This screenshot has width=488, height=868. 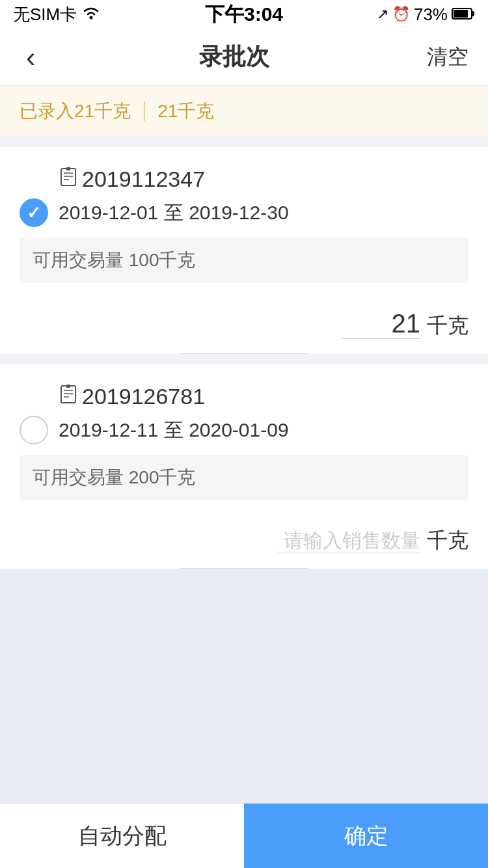 I want to click on batch-2-date-row: 2019-12-11 至 2020-01-09, so click(x=244, y=430).